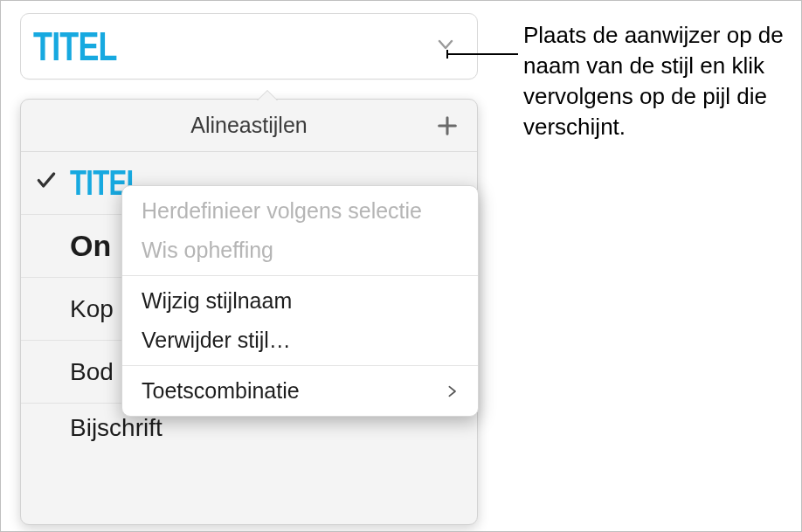 The height and width of the screenshot is (532, 802). What do you see at coordinates (91, 246) in the screenshot?
I see `style-row-label: On` at bounding box center [91, 246].